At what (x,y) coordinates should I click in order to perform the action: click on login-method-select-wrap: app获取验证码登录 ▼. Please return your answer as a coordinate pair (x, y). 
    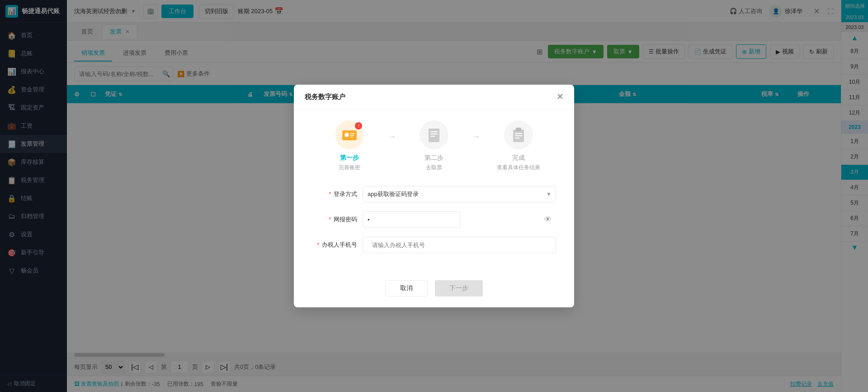
    Looking at the image, I should click on (459, 194).